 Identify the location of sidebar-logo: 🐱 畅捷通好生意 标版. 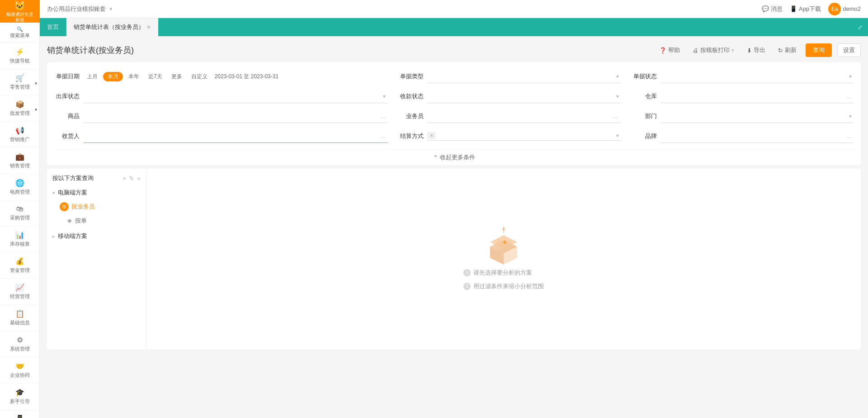
(20, 11).